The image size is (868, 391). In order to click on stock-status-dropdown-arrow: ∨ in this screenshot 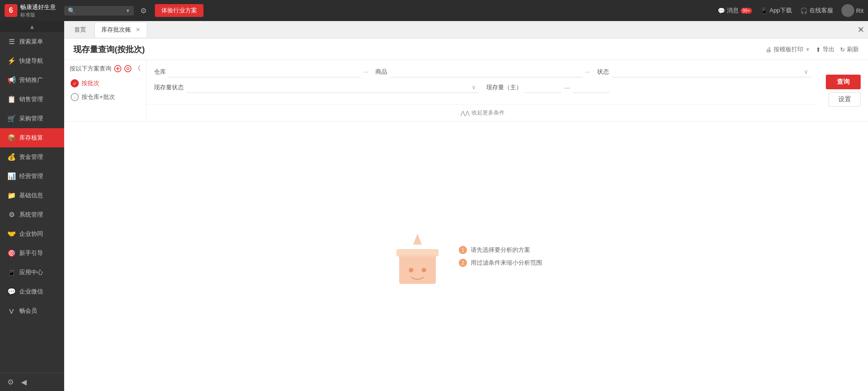, I will do `click(474, 87)`.